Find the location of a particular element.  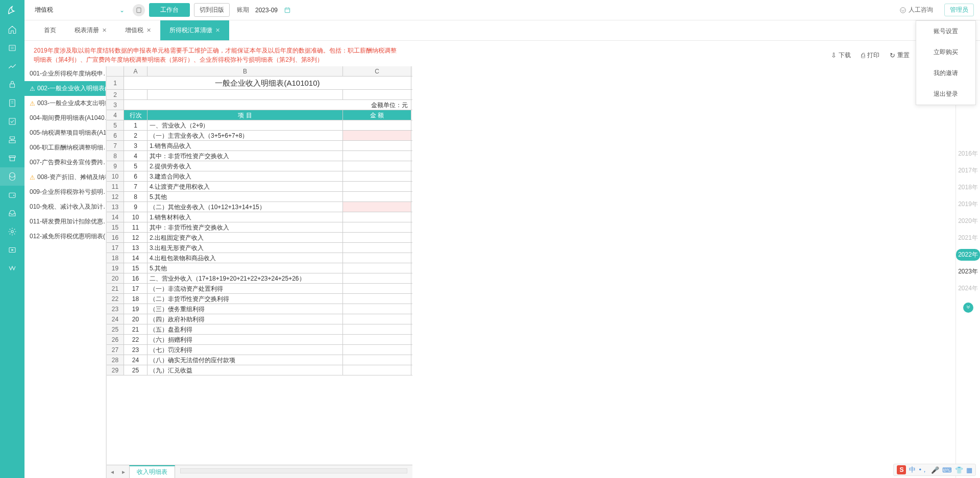

nav-home-icon is located at coordinates (12, 30).